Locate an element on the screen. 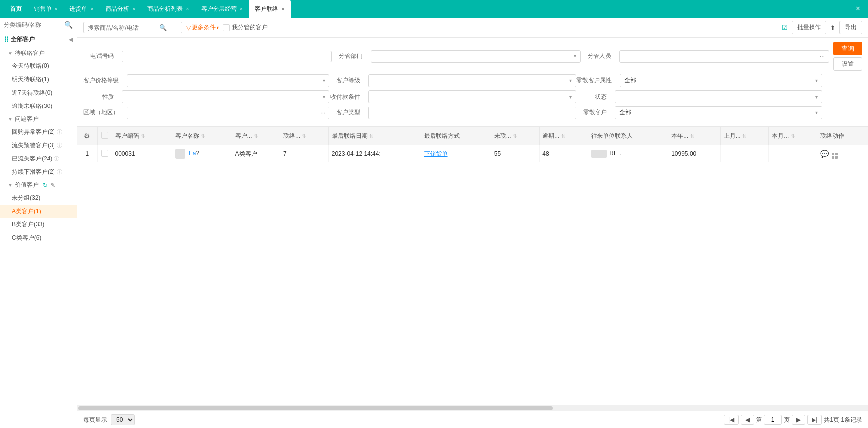  select-all-checkbox is located at coordinates (105, 135).